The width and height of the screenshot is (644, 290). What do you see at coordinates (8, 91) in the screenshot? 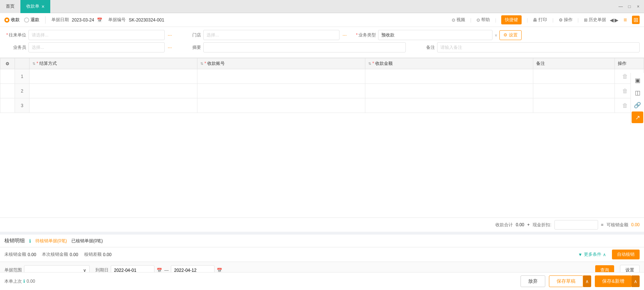
I see `row-2-gear` at bounding box center [8, 91].